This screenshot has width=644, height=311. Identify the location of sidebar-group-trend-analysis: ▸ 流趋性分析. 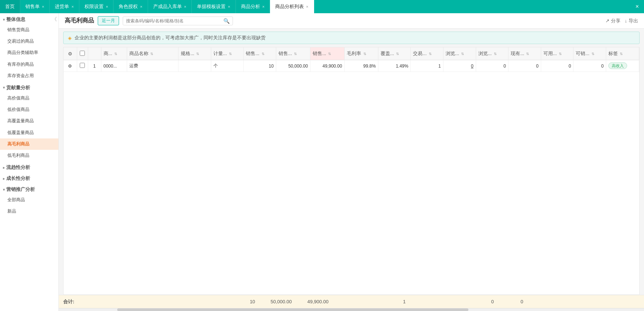
(29, 167).